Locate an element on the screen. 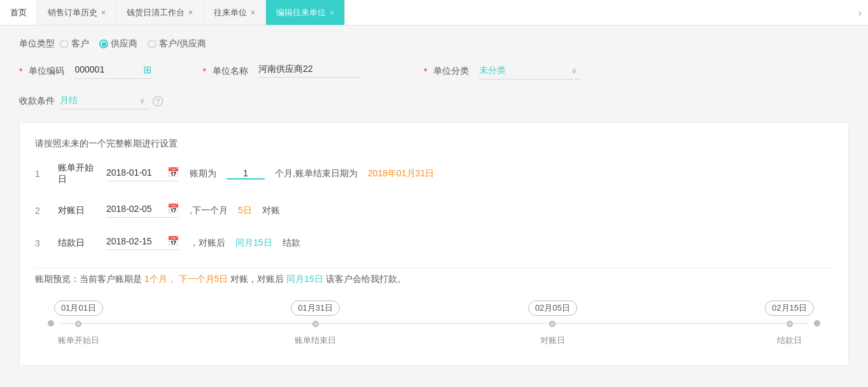 The height and width of the screenshot is (387, 868). step-3-label: 结款日 is located at coordinates (77, 243).